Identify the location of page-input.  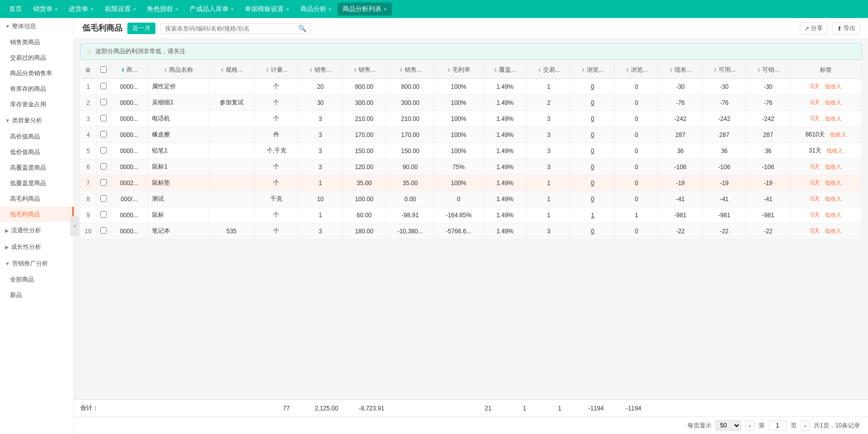
(778, 425).